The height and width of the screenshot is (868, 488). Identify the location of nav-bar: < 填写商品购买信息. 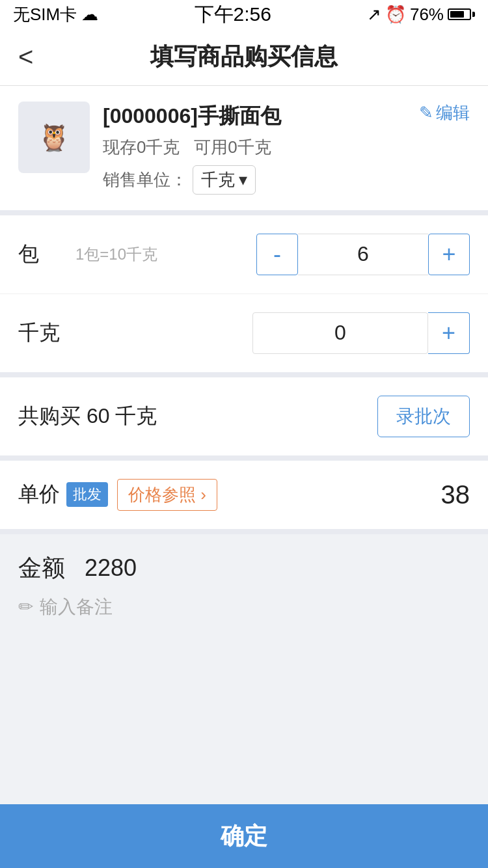
(244, 57).